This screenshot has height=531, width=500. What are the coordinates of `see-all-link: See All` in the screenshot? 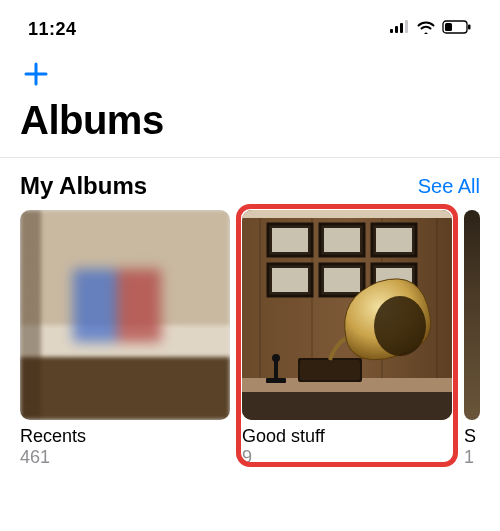 It's located at (449, 186).